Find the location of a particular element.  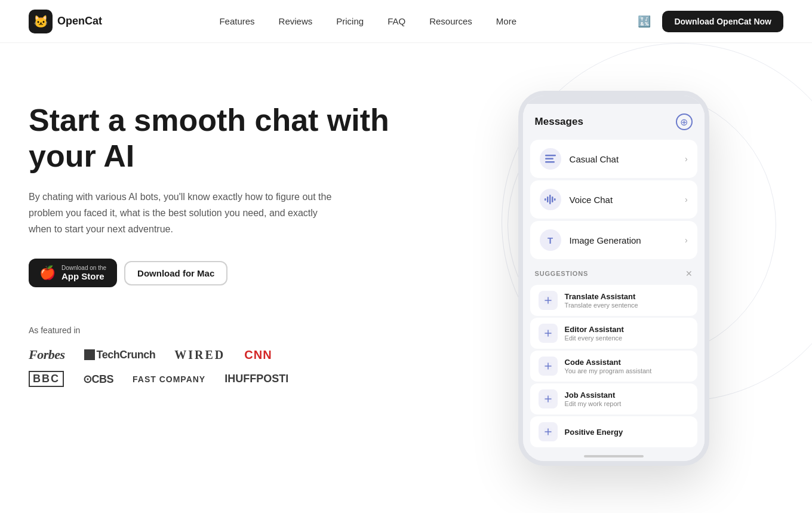

nav-link-pricing: Pricing is located at coordinates (350, 21).